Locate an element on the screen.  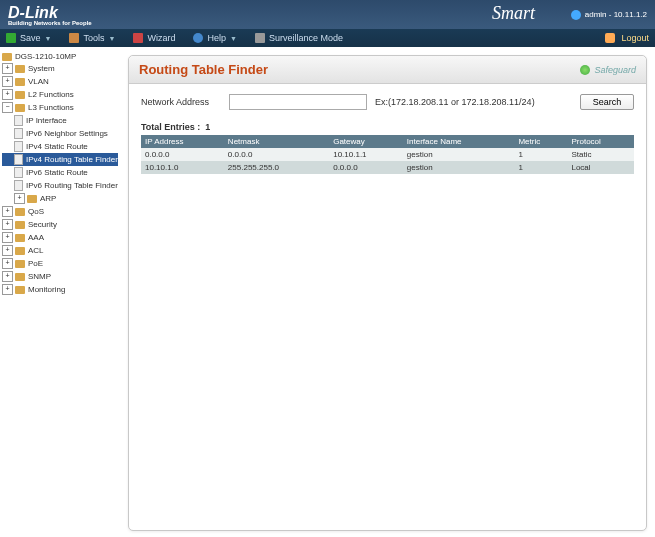
tree-item-aaa: +AAA is located at coordinates (60, 238).